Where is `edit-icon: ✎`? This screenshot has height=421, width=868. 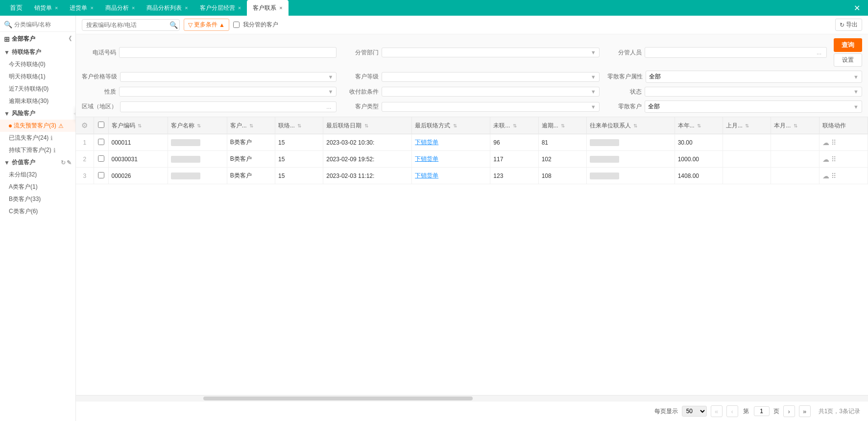 edit-icon: ✎ is located at coordinates (69, 163).